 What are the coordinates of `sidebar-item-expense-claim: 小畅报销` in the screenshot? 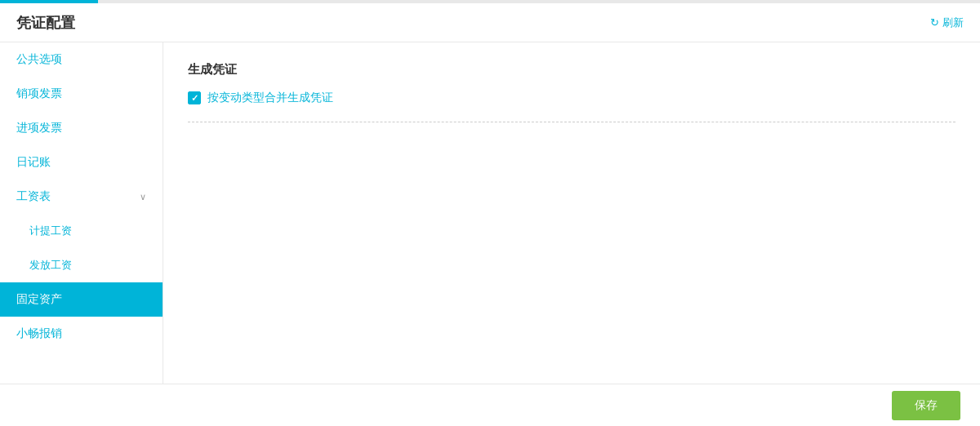 It's located at (82, 334).